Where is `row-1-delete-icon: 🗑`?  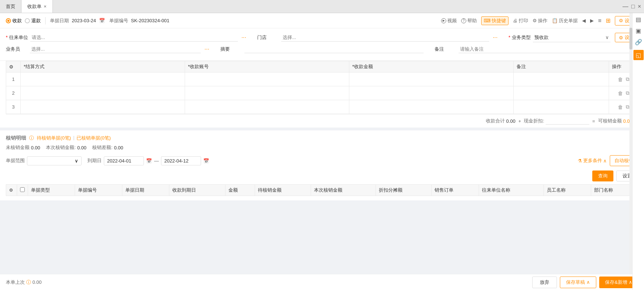 row-1-delete-icon: 🗑 is located at coordinates (620, 79).